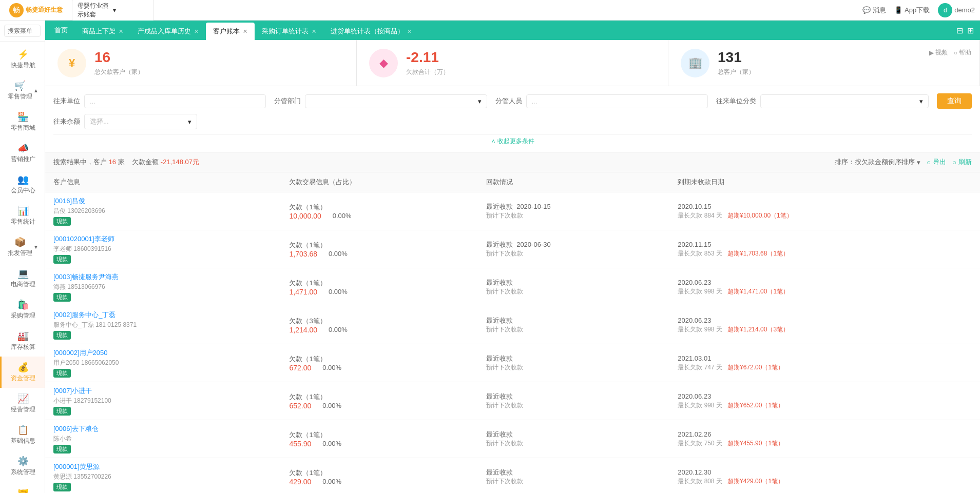  Describe the element at coordinates (756, 367) in the screenshot. I see `overdue-link: 超期¥672.00（1笔）` at that location.